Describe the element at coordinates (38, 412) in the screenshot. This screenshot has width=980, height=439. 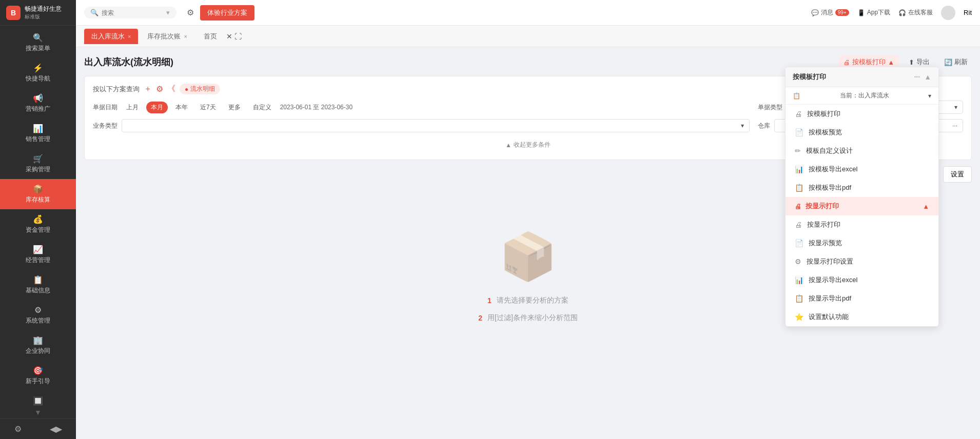
I see `scroll-down-arrow: ▼` at that location.